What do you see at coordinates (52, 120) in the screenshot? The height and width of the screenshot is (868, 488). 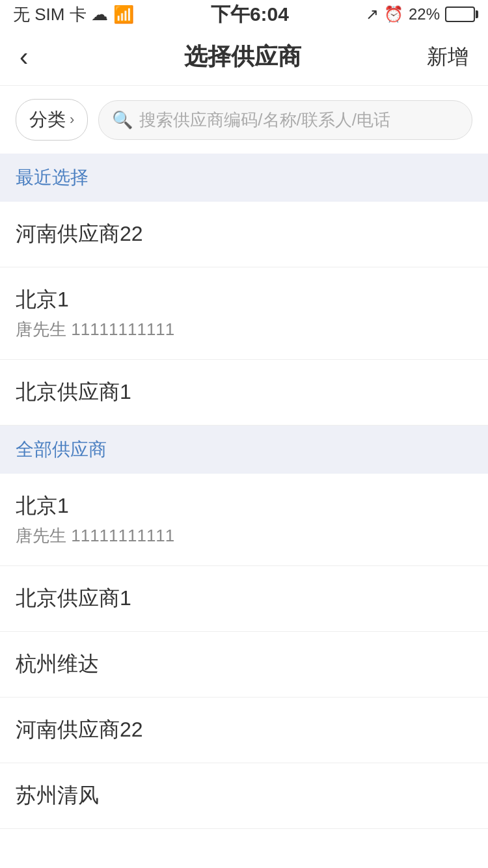 I see `category-filter: 分类 ›` at bounding box center [52, 120].